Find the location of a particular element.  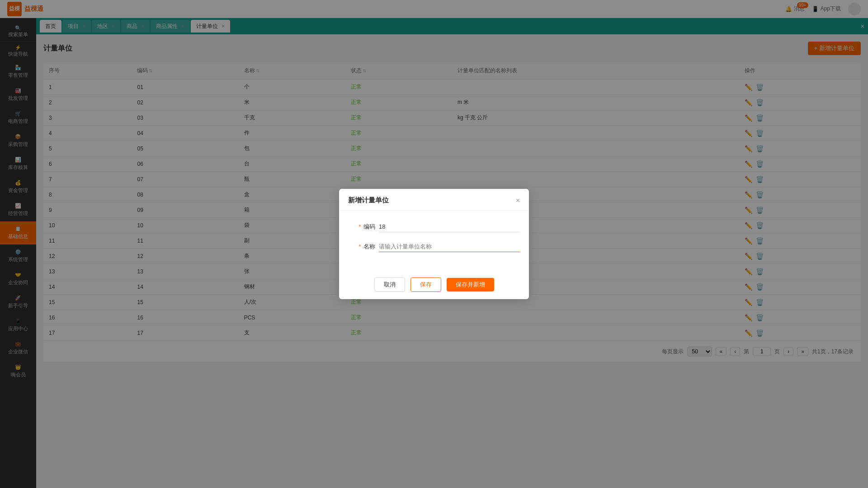

modal-header: 新增计量单位 × is located at coordinates (434, 200).